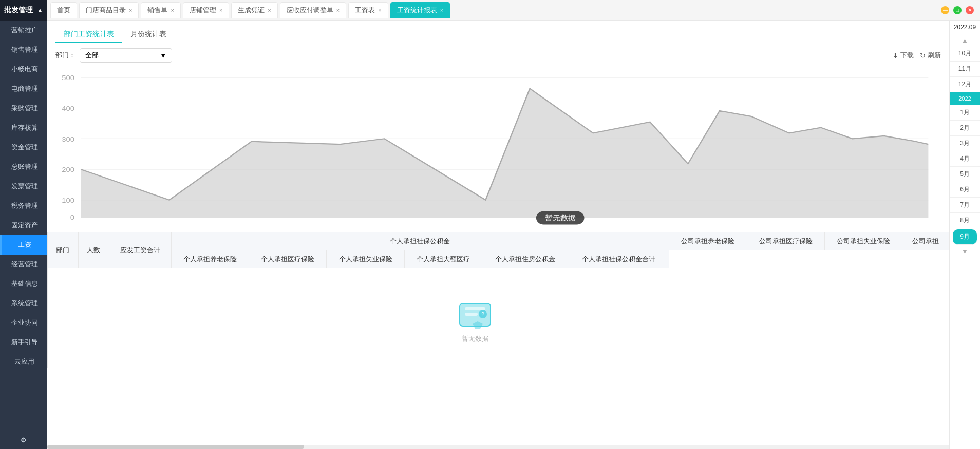  Describe the element at coordinates (89, 35) in the screenshot. I see `tab-dept-stats: 部门工资统计表` at that location.